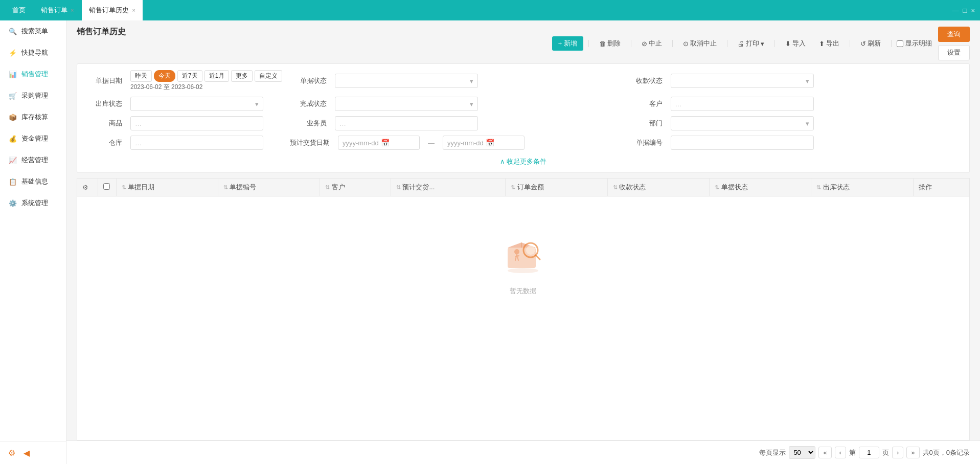 This screenshot has width=980, height=464. I want to click on completion-status-select: ▾, so click(406, 104).